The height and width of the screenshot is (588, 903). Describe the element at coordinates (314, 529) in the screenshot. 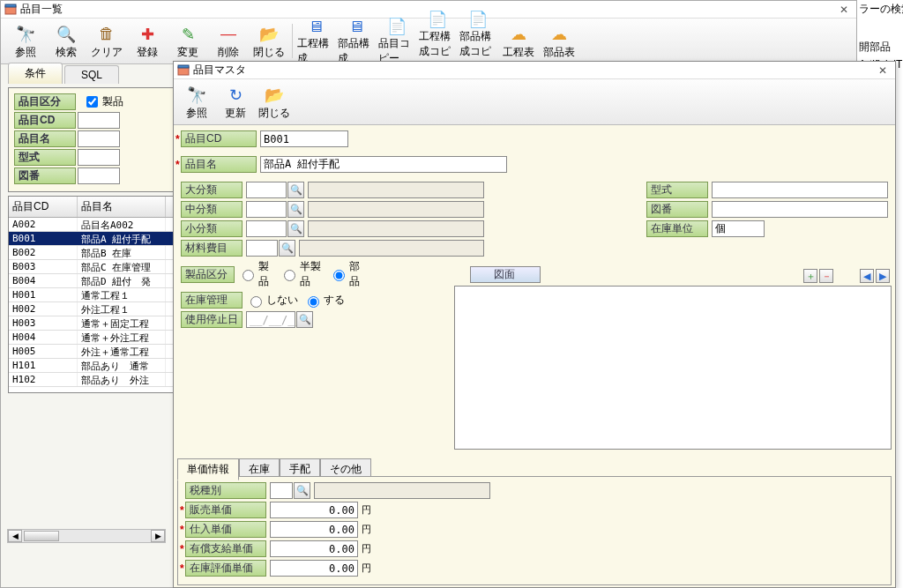

I see `price-buy-value: 0.00` at that location.